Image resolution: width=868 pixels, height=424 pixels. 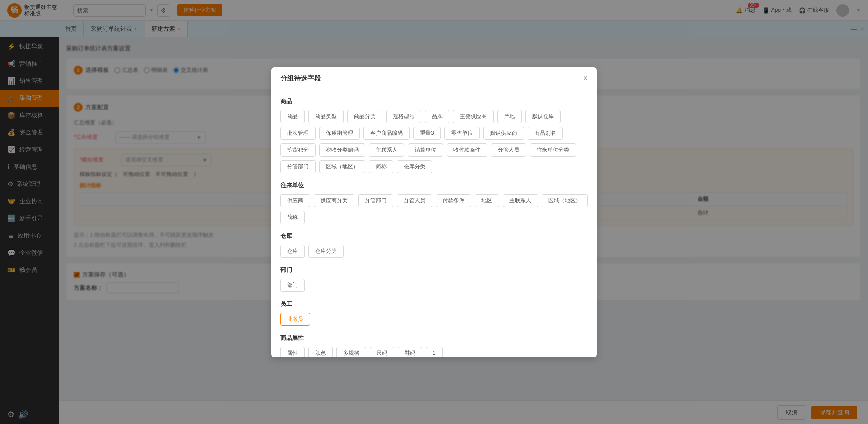 What do you see at coordinates (434, 142) in the screenshot?
I see `section-product-grid: 商品 商品类型 商品分类 规格型号 品牌 主要供应商 产地 默认仓库 批次管理 …` at bounding box center [434, 142].